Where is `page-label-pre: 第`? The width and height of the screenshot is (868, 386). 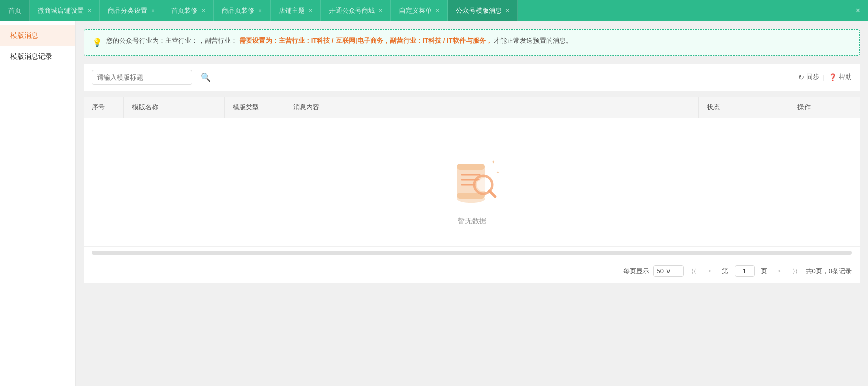 page-label-pre: 第 is located at coordinates (725, 271).